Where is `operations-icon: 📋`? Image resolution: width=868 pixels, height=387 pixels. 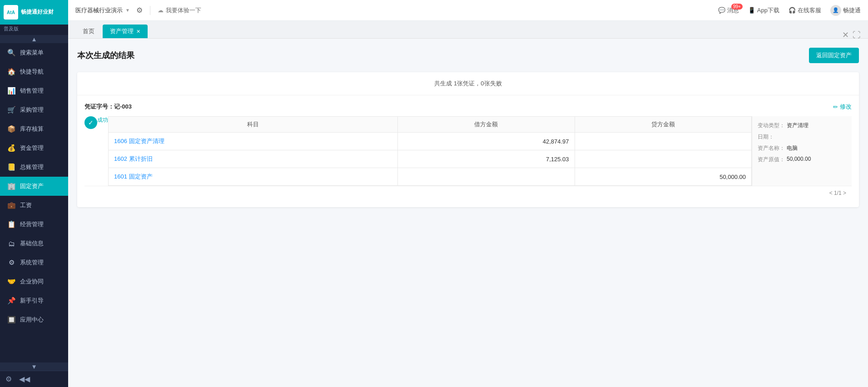
operations-icon: 📋 is located at coordinates (11, 224).